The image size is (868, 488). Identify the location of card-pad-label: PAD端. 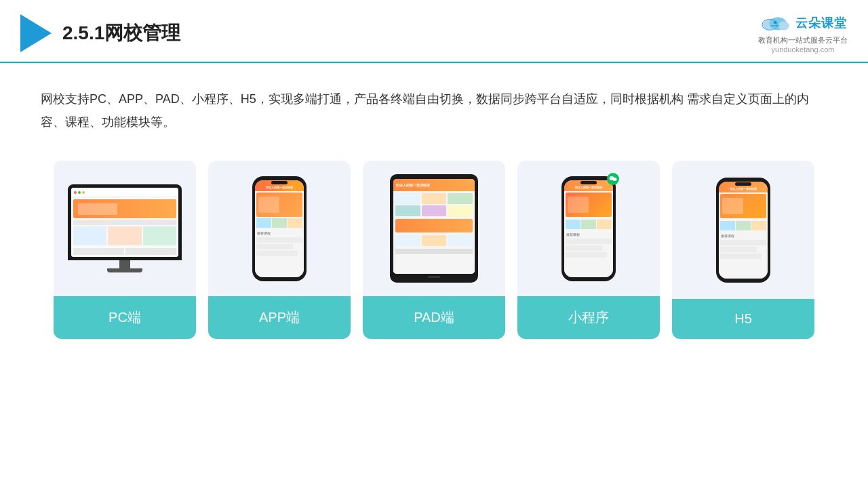
(434, 317).